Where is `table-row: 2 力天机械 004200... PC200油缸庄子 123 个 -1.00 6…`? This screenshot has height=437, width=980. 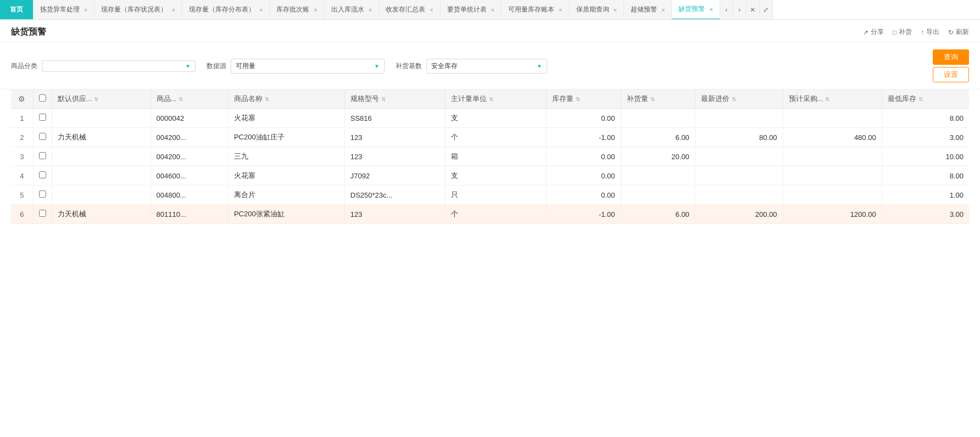 table-row: 2 力天机械 004200... PC200油缸庄子 123 个 -1.00 6… is located at coordinates (490, 137).